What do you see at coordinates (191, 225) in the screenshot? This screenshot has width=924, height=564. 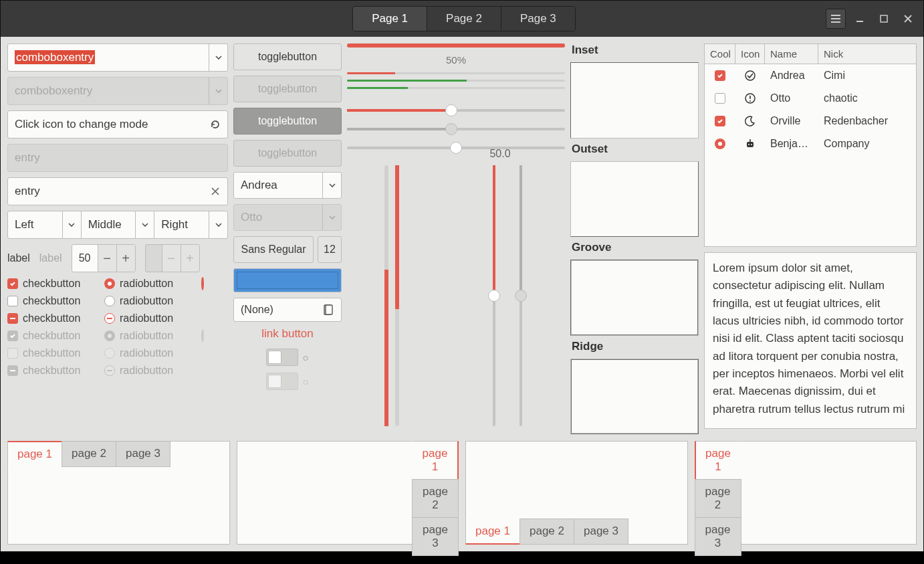 I see `linked-right: Right` at bounding box center [191, 225].